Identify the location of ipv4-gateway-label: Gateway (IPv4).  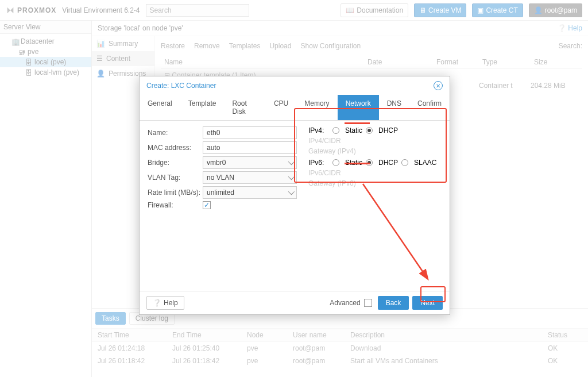
(332, 151).